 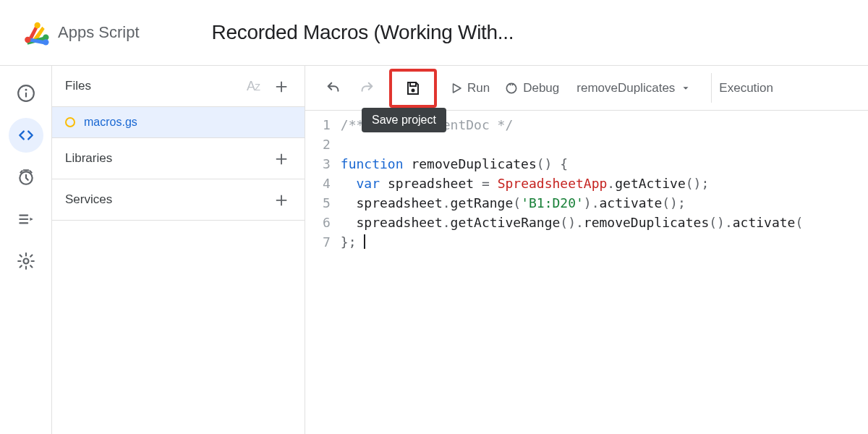 I want to click on nav-executions, so click(x=26, y=219).